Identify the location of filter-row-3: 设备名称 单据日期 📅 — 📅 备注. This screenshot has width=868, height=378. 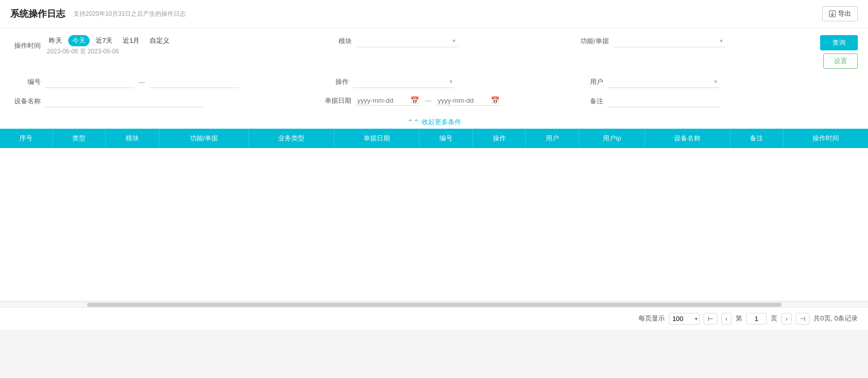
(434, 101).